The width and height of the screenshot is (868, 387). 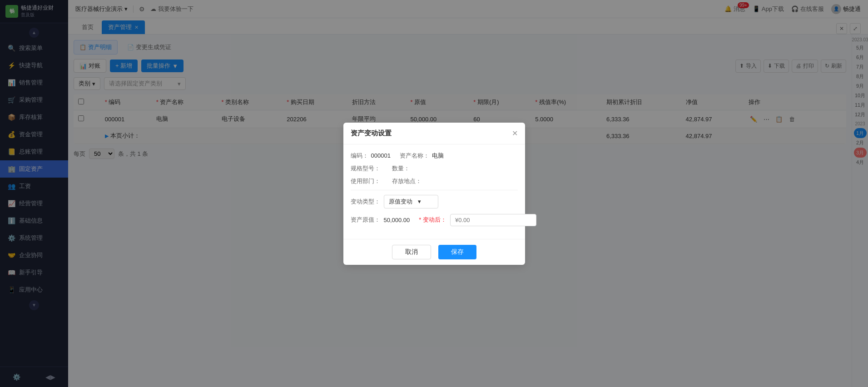 What do you see at coordinates (457, 252) in the screenshot?
I see `save-button: 保存` at bounding box center [457, 252].